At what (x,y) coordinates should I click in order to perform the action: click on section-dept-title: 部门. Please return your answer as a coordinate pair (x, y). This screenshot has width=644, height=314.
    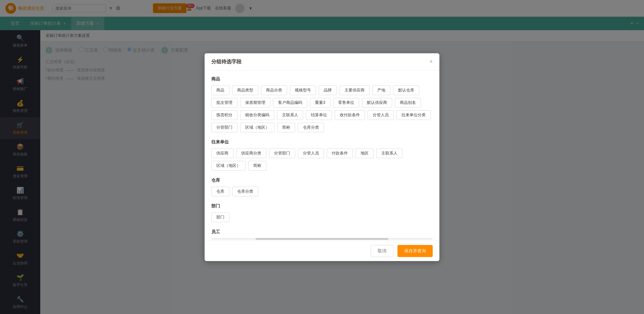
    Looking at the image, I should click on (322, 206).